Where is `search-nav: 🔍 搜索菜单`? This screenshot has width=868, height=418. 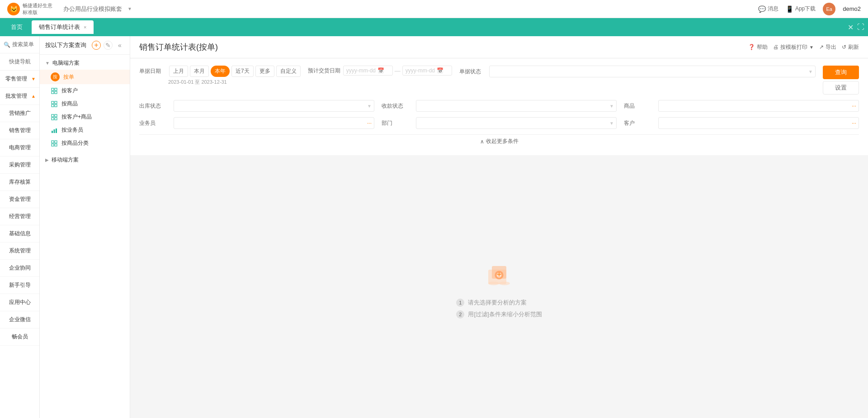 search-nav: 🔍 搜索菜单 is located at coordinates (20, 45).